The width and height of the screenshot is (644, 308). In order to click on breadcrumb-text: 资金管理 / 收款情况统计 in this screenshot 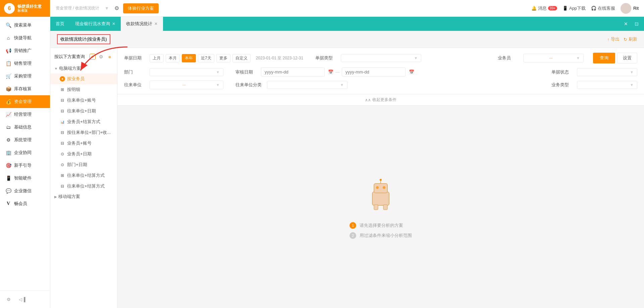, I will do `click(77, 8)`.